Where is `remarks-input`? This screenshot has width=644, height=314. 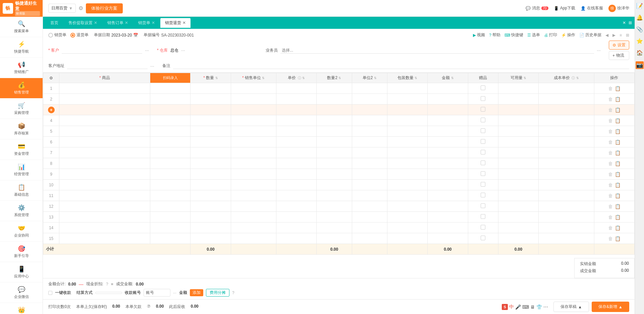 remarks-input is located at coordinates (401, 66).